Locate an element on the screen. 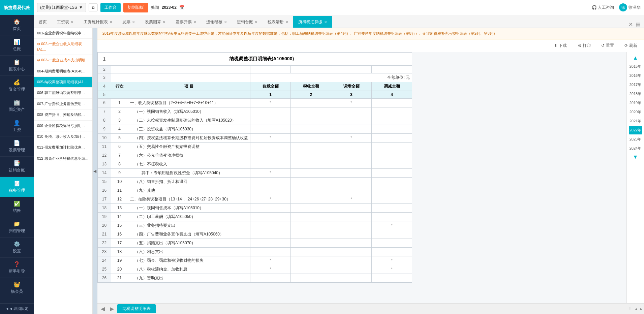 This screenshot has height=314, width=644. left-panel-item-006: 006-职工薪酬纳税调整明细... is located at coordinates (63, 93).